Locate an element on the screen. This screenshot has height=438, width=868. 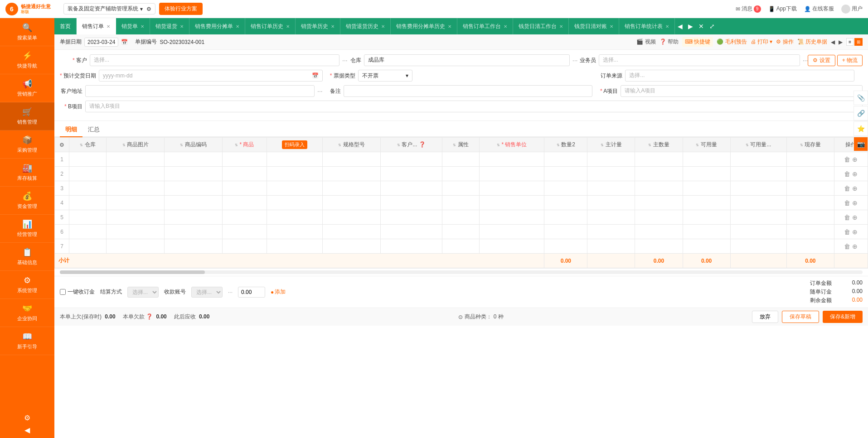
th-attr: ⇅ 属性 is located at coordinates (461, 145).